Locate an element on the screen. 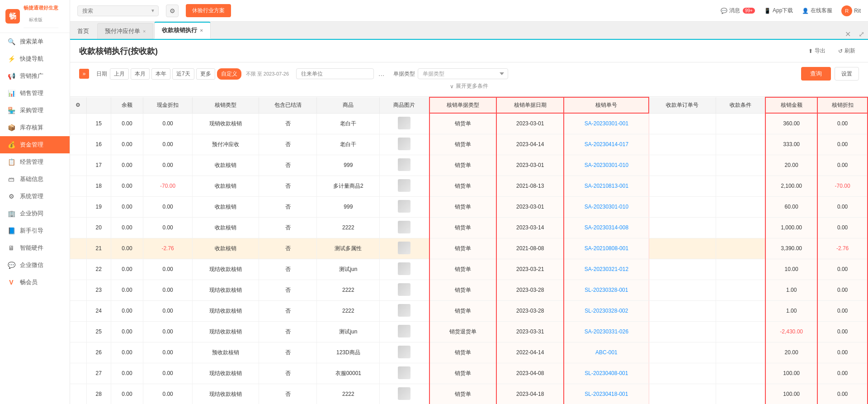 This screenshot has height=404, width=868. close-window-button: ✕ is located at coordinates (848, 34).